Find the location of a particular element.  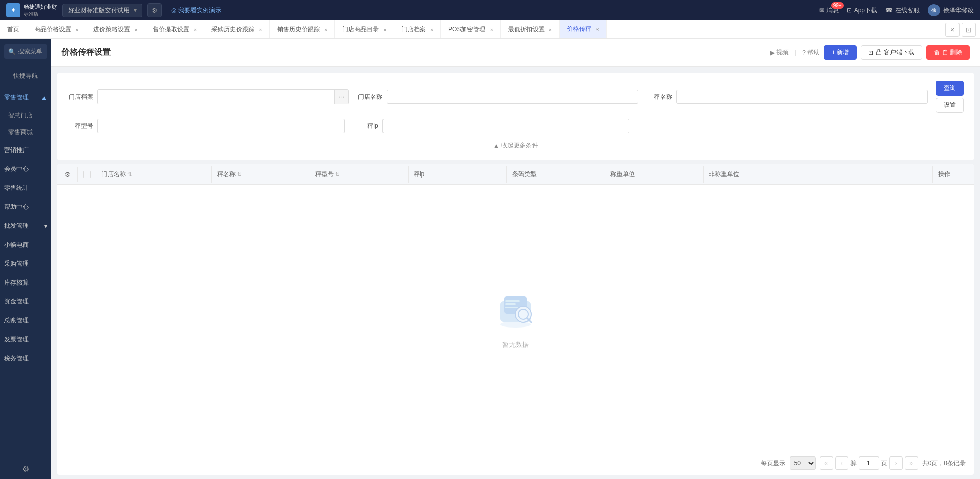

select-all-checkbox is located at coordinates (87, 175).